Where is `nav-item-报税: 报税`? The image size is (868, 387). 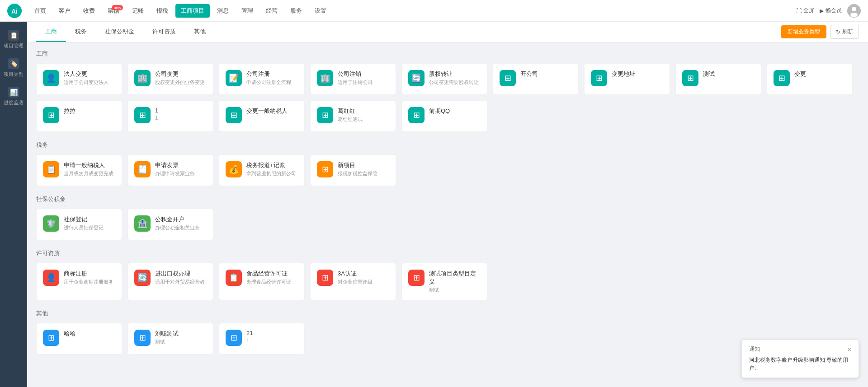 nav-item-报税: 报税 is located at coordinates (162, 11).